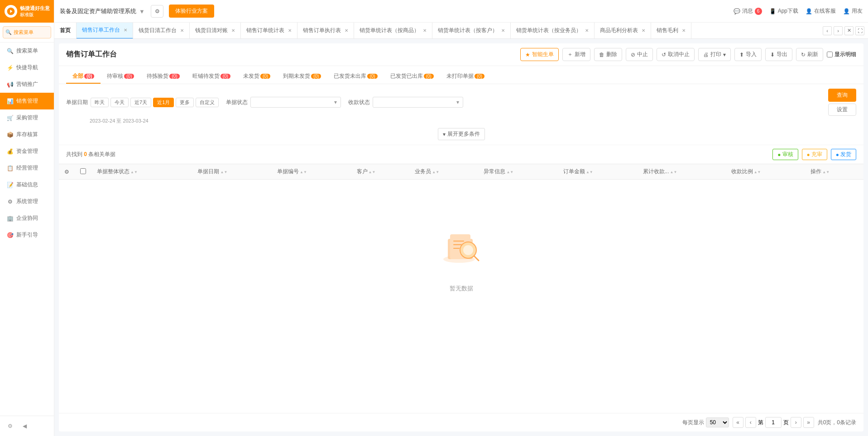 The height and width of the screenshot is (436, 868). What do you see at coordinates (671, 31) in the screenshot?
I see `tab-sales-more: 销售毛利✕` at bounding box center [671, 31].